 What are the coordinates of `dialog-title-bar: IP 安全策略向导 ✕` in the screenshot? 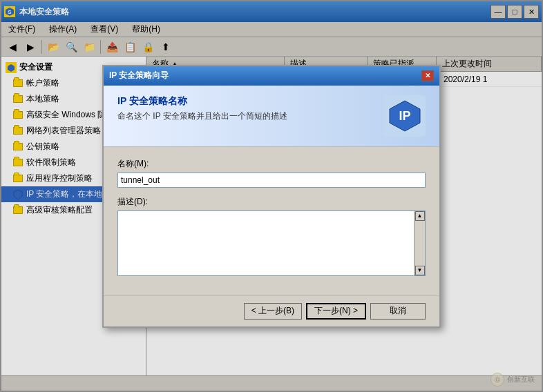 It's located at (272, 76).